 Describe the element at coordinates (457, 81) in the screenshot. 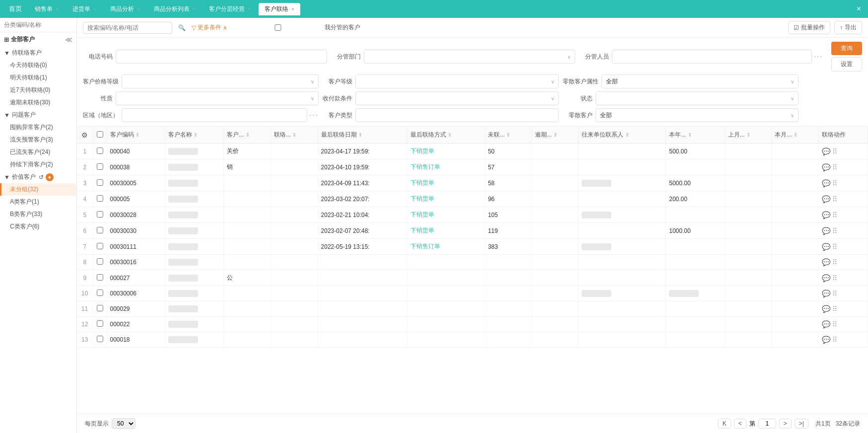

I see `customer-level-select: ∨` at that location.